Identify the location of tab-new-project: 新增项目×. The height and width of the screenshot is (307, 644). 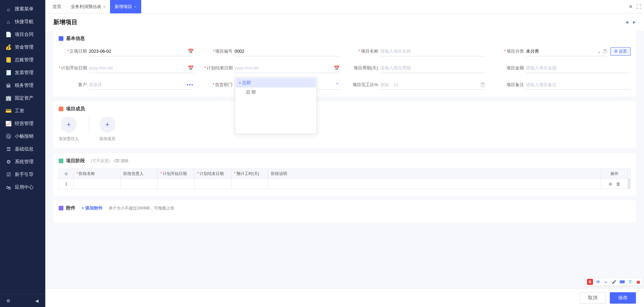
(125, 7).